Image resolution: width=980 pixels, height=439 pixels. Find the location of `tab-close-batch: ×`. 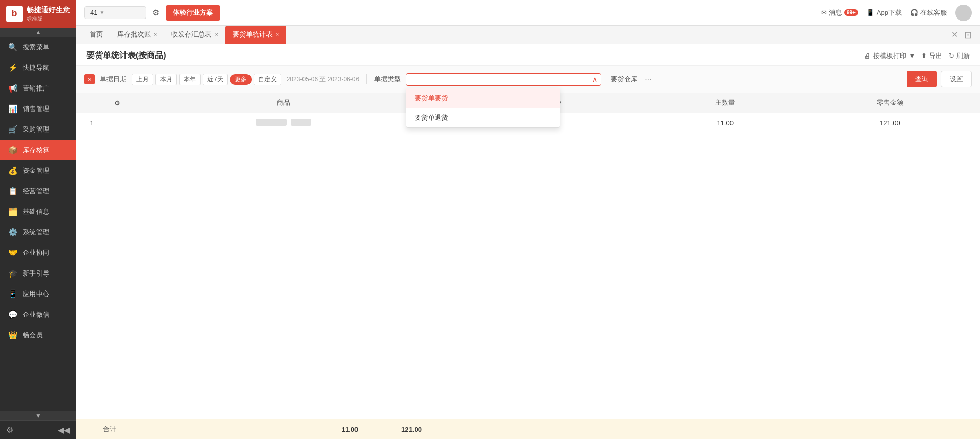

tab-close-batch: × is located at coordinates (155, 34).